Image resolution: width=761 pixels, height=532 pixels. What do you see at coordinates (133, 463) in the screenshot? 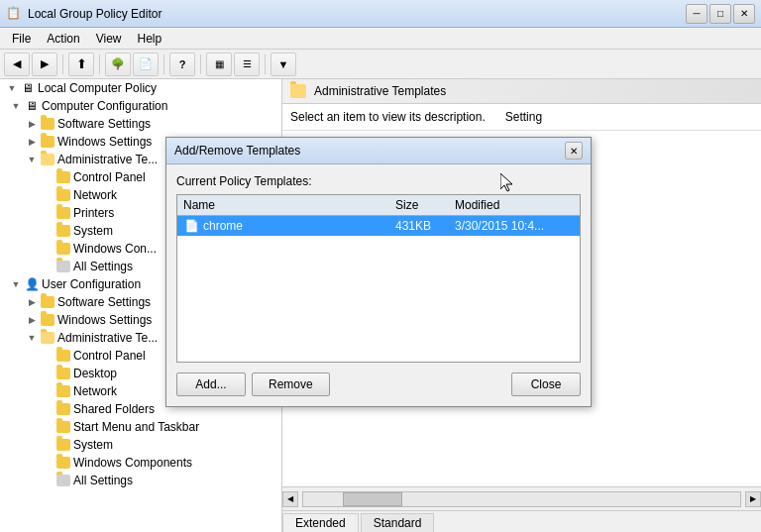
I see `tree-label-wincomp-2: Windows Components` at bounding box center [133, 463].